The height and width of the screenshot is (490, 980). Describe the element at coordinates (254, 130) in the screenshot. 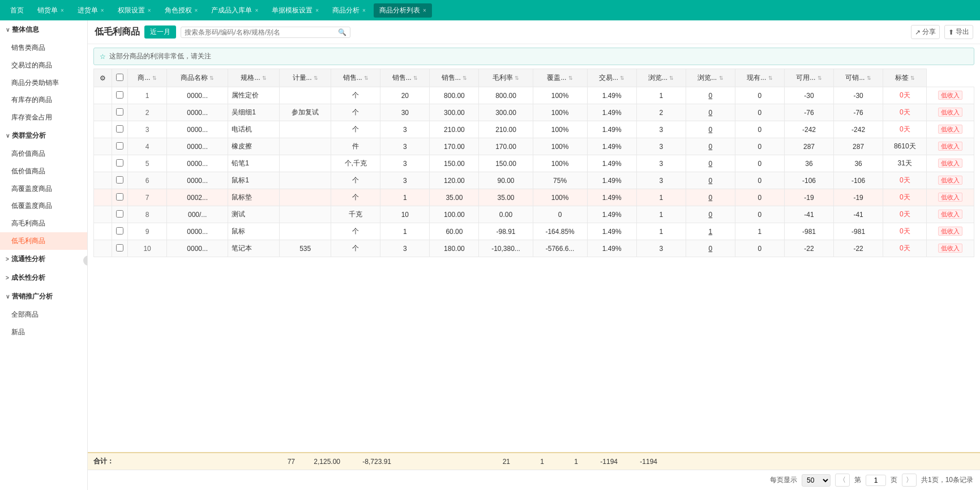

I see `row-name: 电话机` at that location.